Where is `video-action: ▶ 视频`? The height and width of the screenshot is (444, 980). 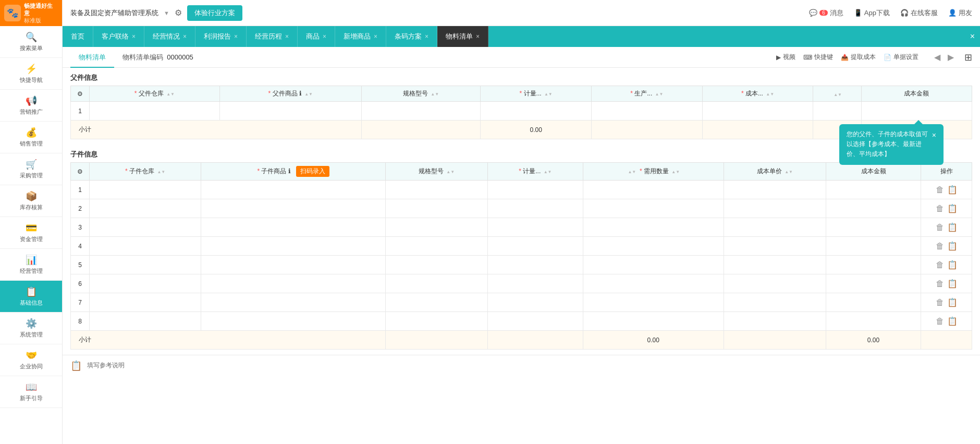 video-action: ▶ 视频 is located at coordinates (786, 57).